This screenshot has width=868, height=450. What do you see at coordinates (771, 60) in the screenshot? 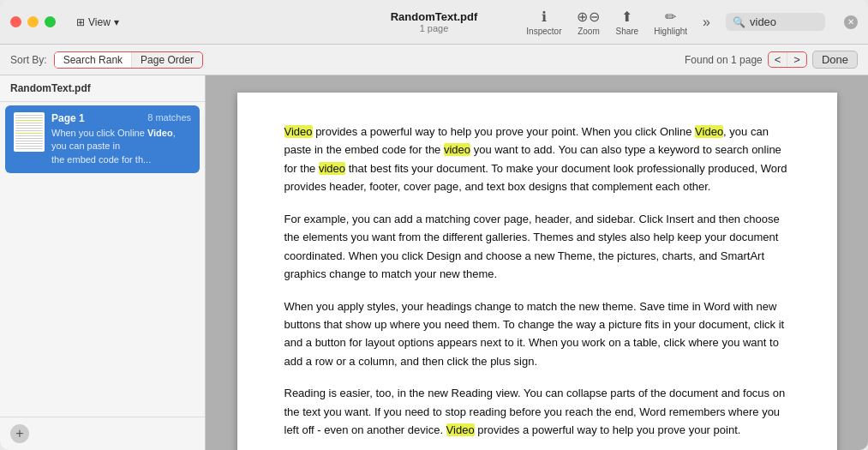
I see `sortbar-right: Found on 1 page < > Done` at bounding box center [771, 60].